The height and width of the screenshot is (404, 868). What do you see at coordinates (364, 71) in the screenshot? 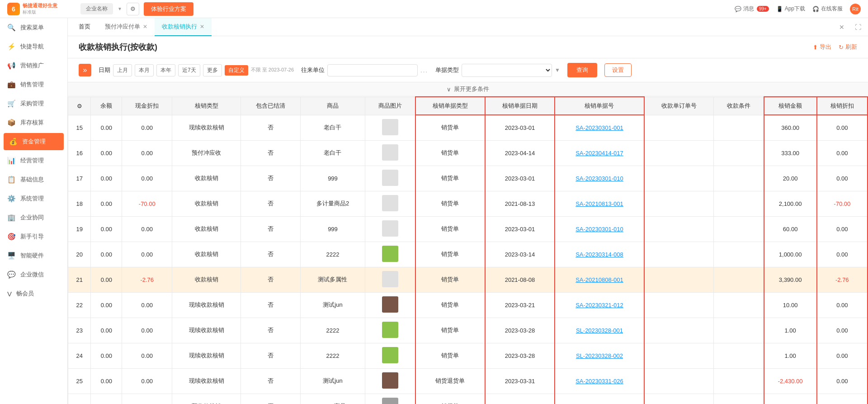
I see `counterpart-filter-group: 往来单位 ...` at bounding box center [364, 71].